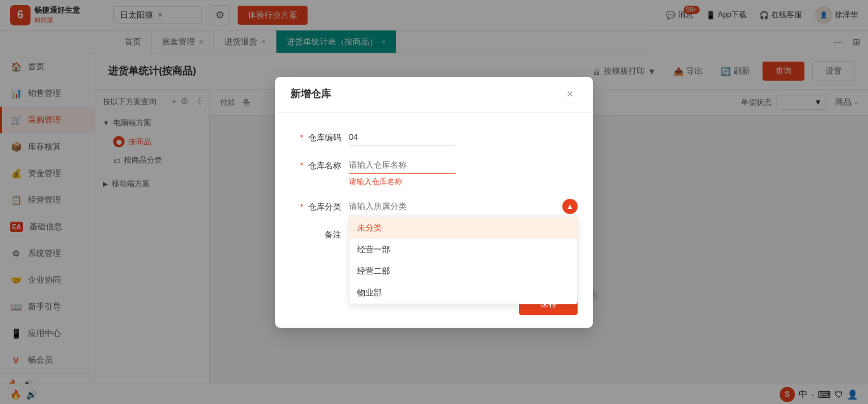  What do you see at coordinates (434, 95) in the screenshot?
I see `modal-header: 新增仓库 ×` at bounding box center [434, 95].